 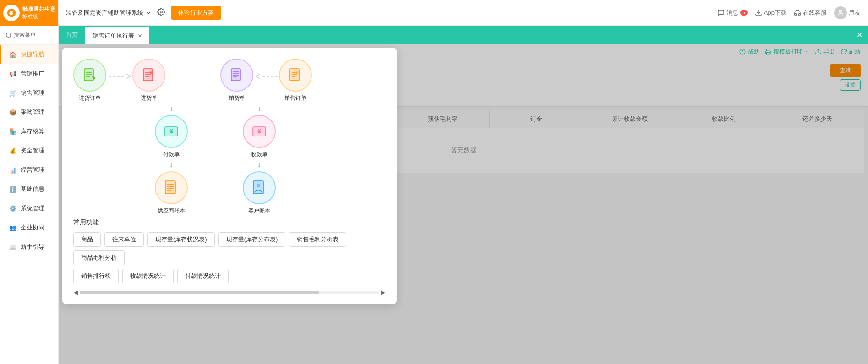 I want to click on sidebar-item-label: 企业协同, so click(x=33, y=228).